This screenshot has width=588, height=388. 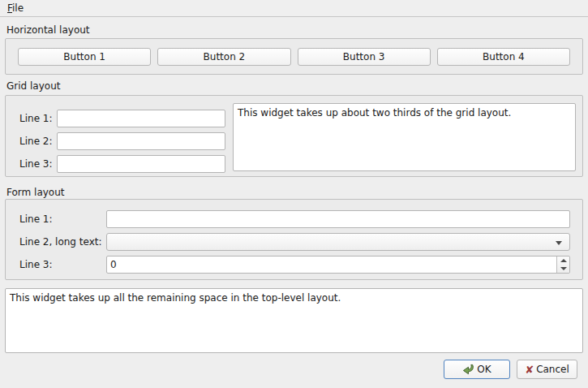 What do you see at coordinates (141, 141) in the screenshot?
I see `grid-line2-input` at bounding box center [141, 141].